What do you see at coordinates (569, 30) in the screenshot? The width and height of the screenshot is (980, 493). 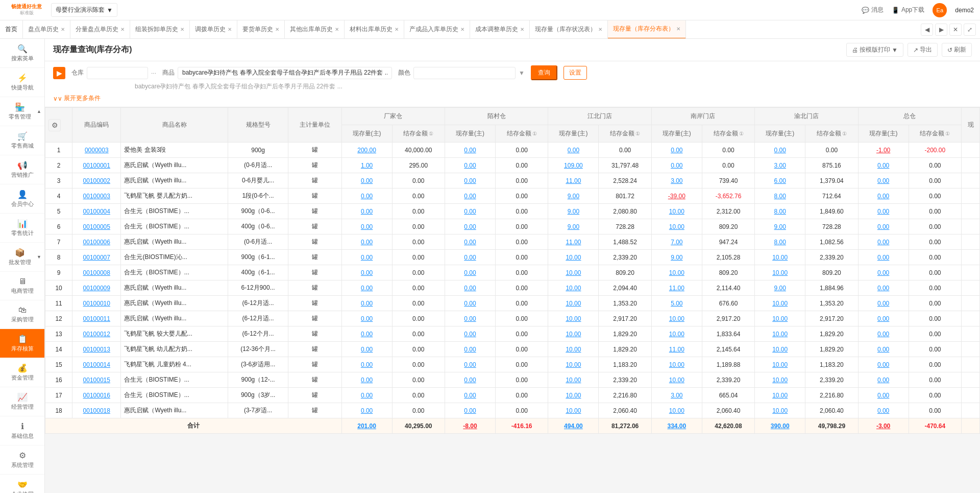 I see `tab-xiancun-kuzhuang: 现存量（库存状况表） ✕` at bounding box center [569, 30].